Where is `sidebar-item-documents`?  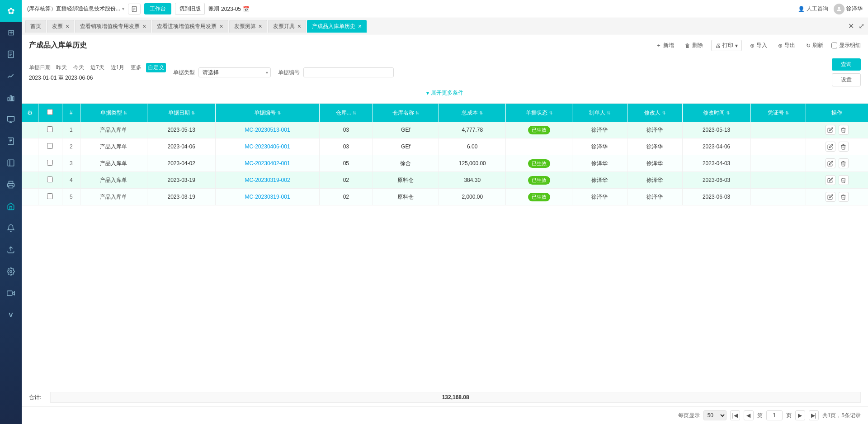
sidebar-item-documents is located at coordinates (11, 54).